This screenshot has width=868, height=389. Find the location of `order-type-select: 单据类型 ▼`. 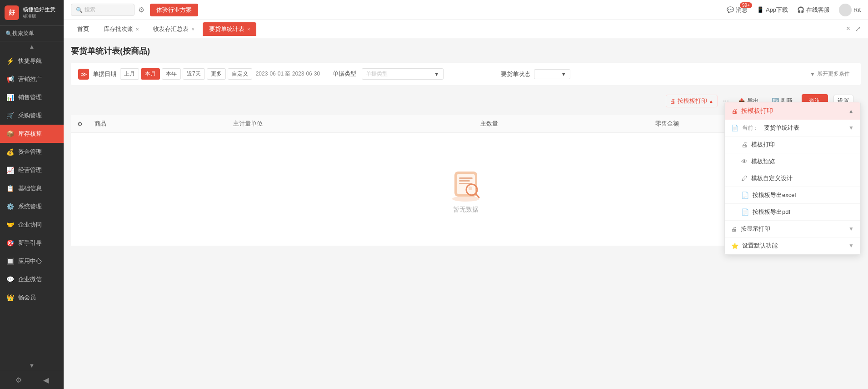

order-type-select: 单据类型 ▼ is located at coordinates (403, 74).